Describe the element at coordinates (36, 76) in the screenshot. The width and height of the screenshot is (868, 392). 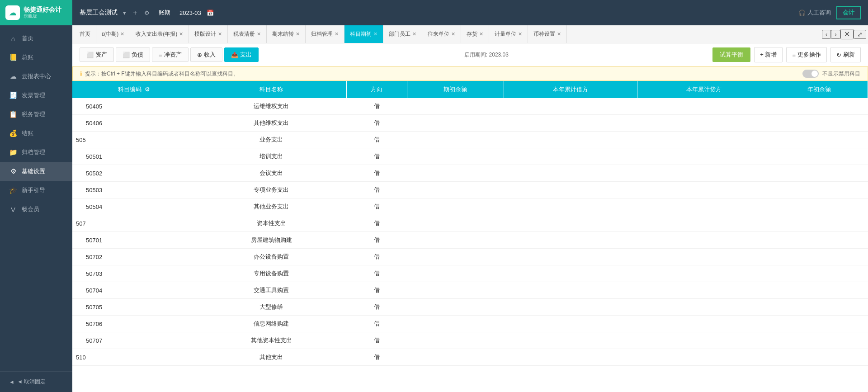
I see `sidebar-item-cloud: ☁云报表中心` at that location.